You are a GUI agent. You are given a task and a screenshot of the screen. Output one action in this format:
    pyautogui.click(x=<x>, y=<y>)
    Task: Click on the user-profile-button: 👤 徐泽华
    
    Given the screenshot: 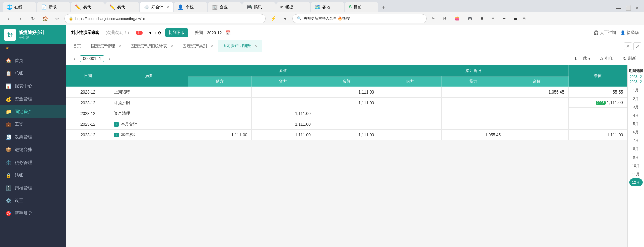 What is the action you would take?
    pyautogui.click(x=629, y=33)
    